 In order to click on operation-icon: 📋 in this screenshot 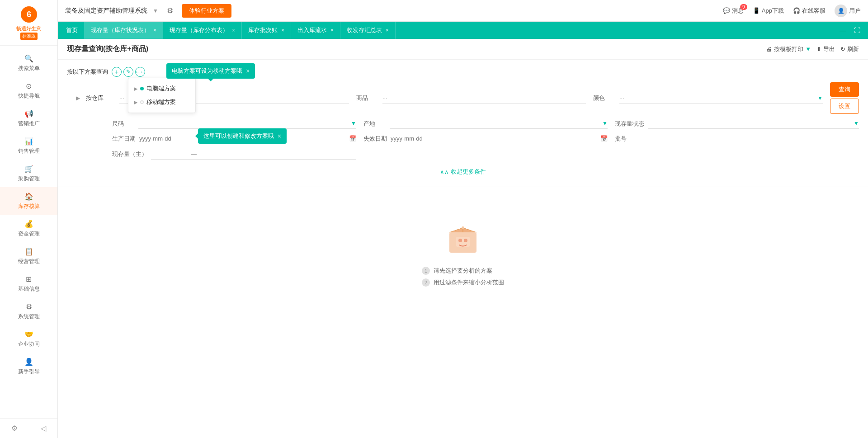, I will do `click(29, 251)`.